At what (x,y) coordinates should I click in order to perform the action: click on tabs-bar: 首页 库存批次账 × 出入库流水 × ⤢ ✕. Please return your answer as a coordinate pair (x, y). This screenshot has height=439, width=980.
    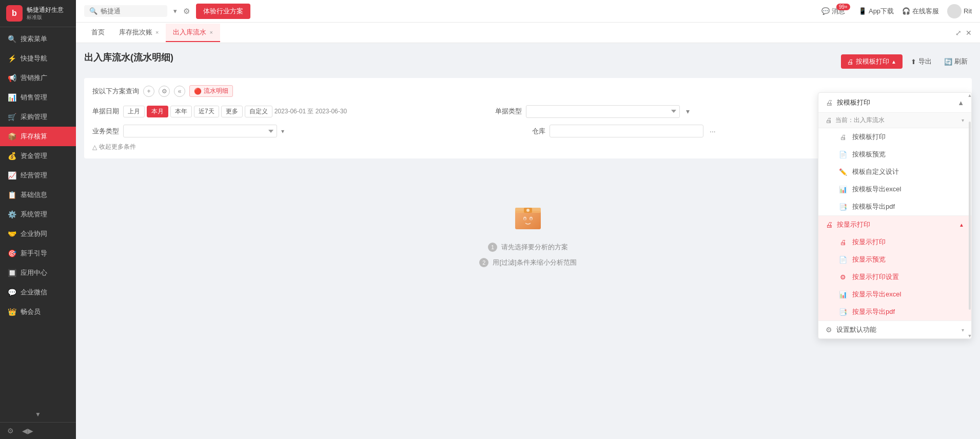
    Looking at the image, I should click on (528, 33).